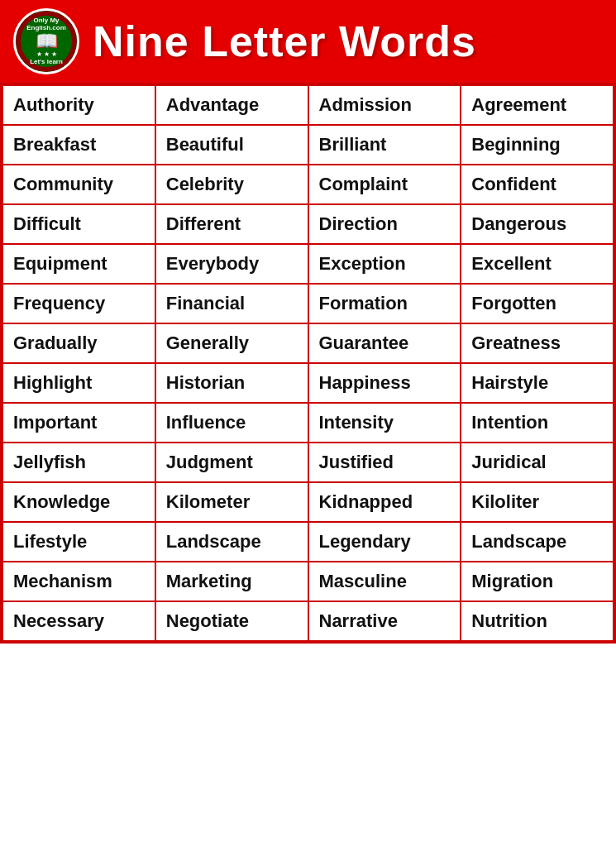 This screenshot has width=616, height=847. Describe the element at coordinates (537, 184) in the screenshot. I see `table-cell: Confident` at that location.